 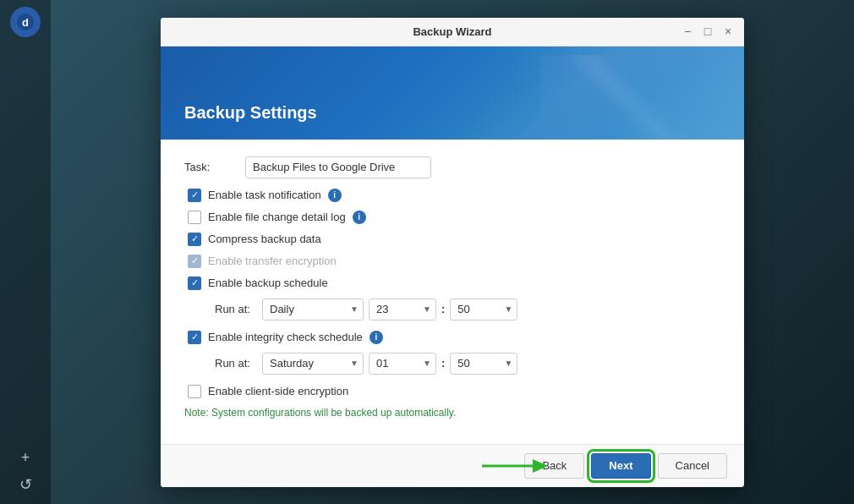 What do you see at coordinates (338, 167) in the screenshot?
I see `task-input` at bounding box center [338, 167].